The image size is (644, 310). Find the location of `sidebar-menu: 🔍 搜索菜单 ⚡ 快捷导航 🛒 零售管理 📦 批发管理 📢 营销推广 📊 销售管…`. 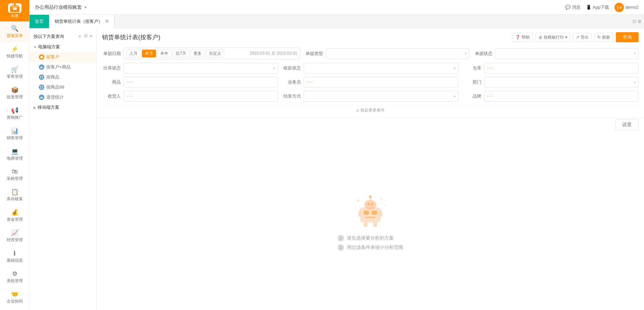

sidebar-menu: 🔍 搜索菜单 ⚡ 快捷导航 🛒 零售管理 📦 批发管理 📢 营销推广 📊 销售管… is located at coordinates (15, 166).